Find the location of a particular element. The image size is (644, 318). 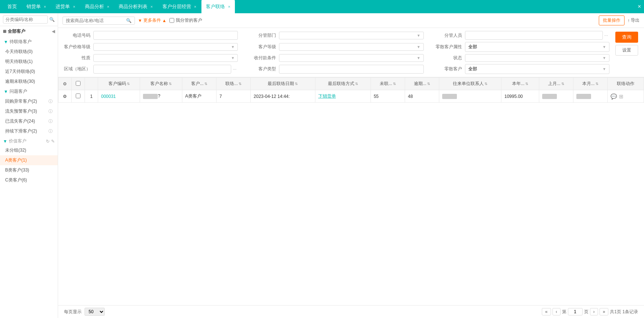

col-last-date: 最后联络日期⇅ is located at coordinates (283, 84).